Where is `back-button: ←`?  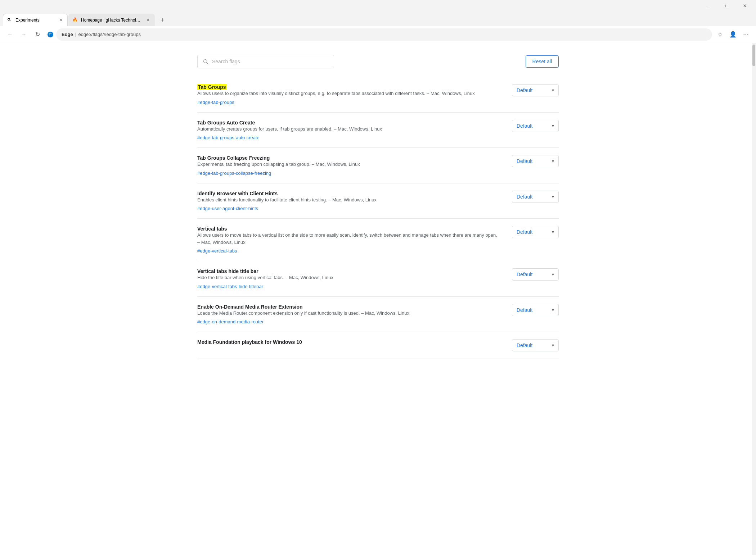 back-button: ← is located at coordinates (10, 35).